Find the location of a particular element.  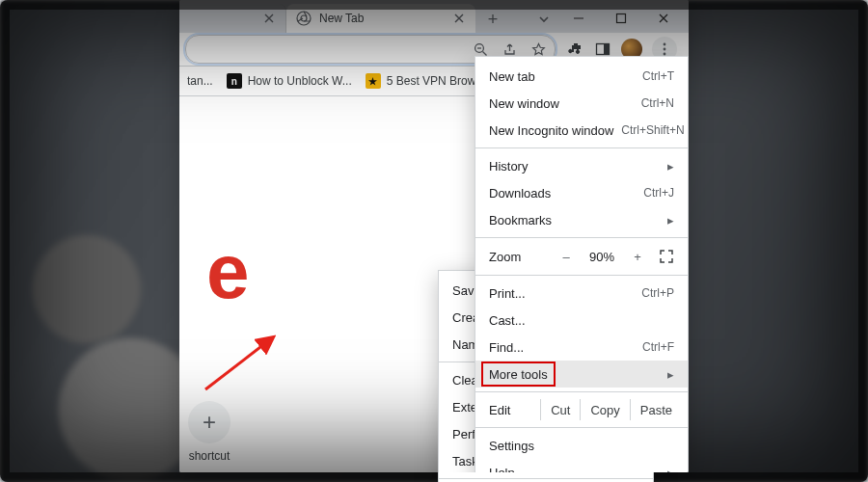

new-tab-button: + is located at coordinates (493, 19).